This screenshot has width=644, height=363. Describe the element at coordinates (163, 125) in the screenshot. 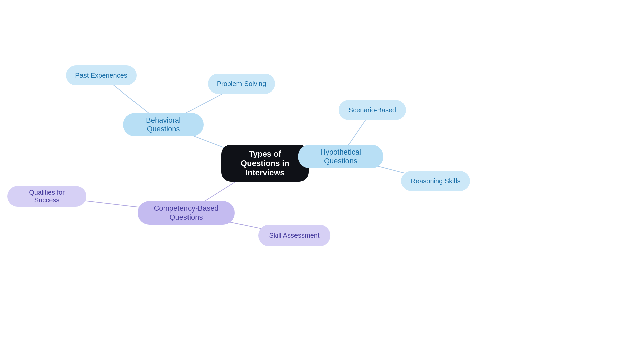

I see `behavioral-label: Behavioral Questions` at that location.